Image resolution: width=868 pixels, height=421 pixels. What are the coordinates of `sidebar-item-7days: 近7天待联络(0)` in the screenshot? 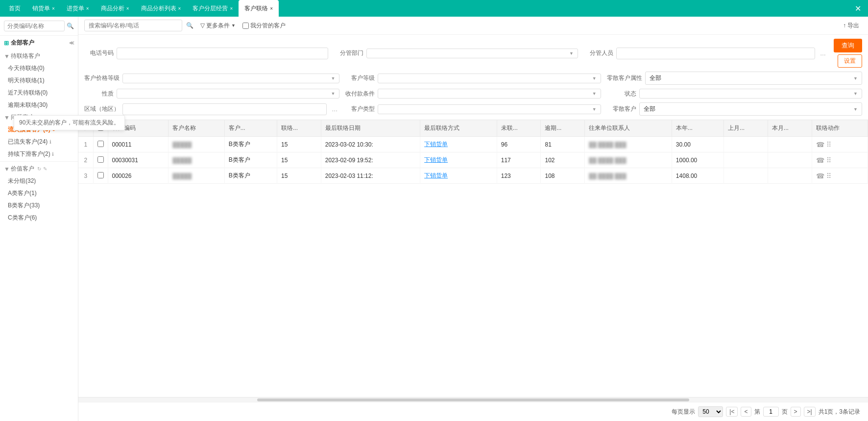 It's located at (39, 93).